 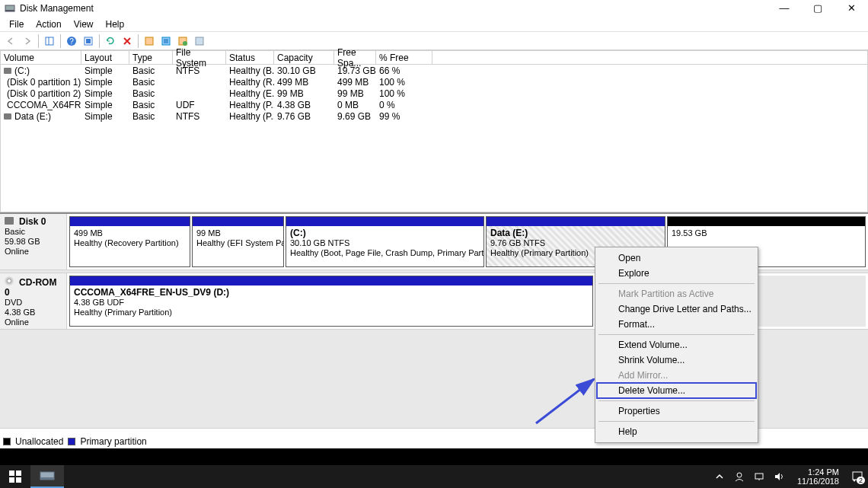 I want to click on refresh-button, so click(x=110, y=41).